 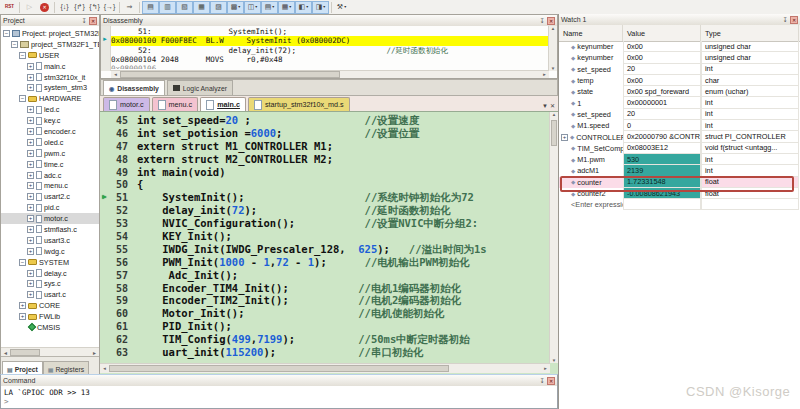 I want to click on watch-type-cell: void f(struct <untagg..., so click(x=750, y=148).